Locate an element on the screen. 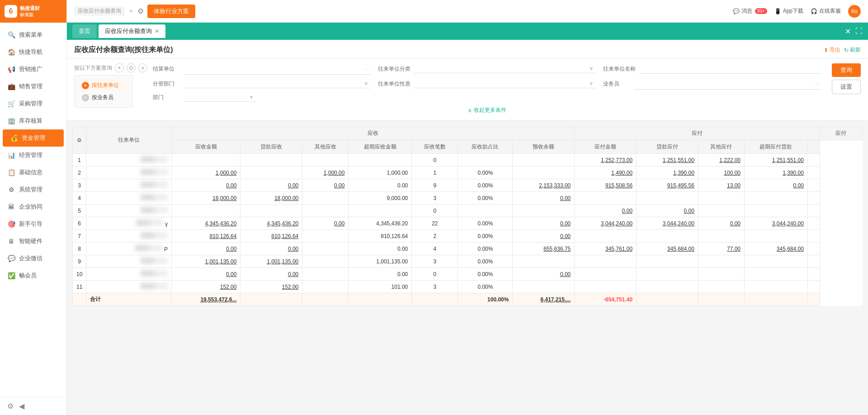 This screenshot has height=415, width=868. salesman-input is located at coordinates (725, 84).